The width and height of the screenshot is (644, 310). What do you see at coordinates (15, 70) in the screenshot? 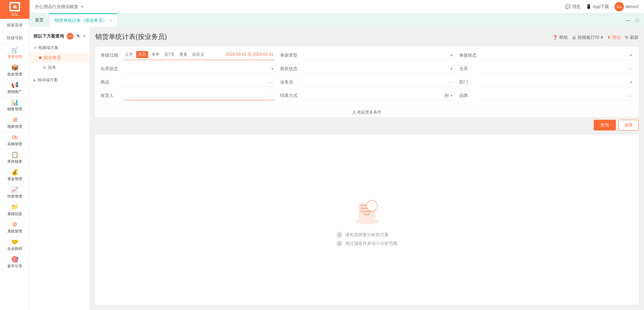
I see `sidebar-item-wholesale: 📦 批发管理` at bounding box center [15, 70].